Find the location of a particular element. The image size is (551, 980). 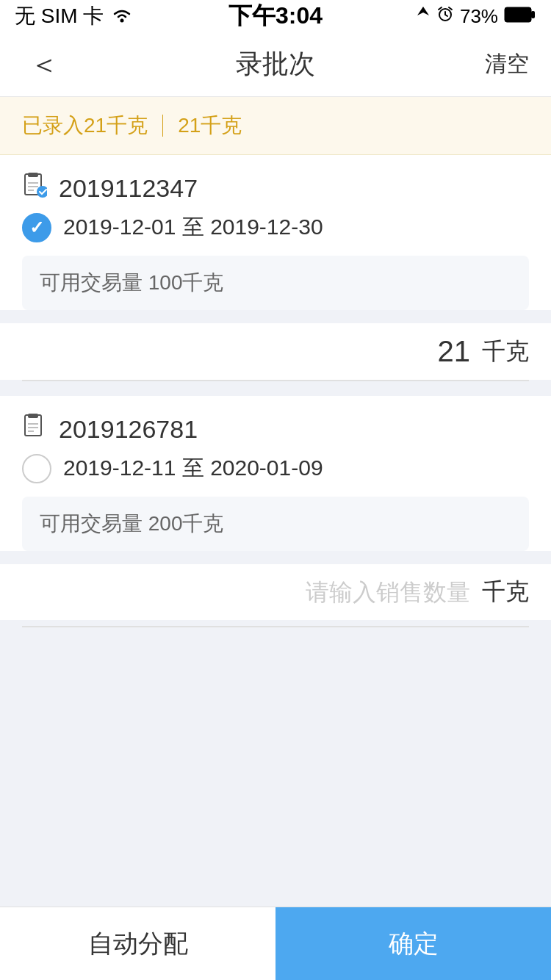

batch-number-2: 2019126781 is located at coordinates (128, 429).